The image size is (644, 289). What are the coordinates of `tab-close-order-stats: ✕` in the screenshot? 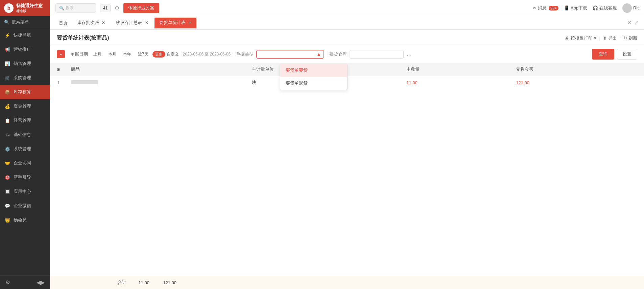 It's located at (190, 23).